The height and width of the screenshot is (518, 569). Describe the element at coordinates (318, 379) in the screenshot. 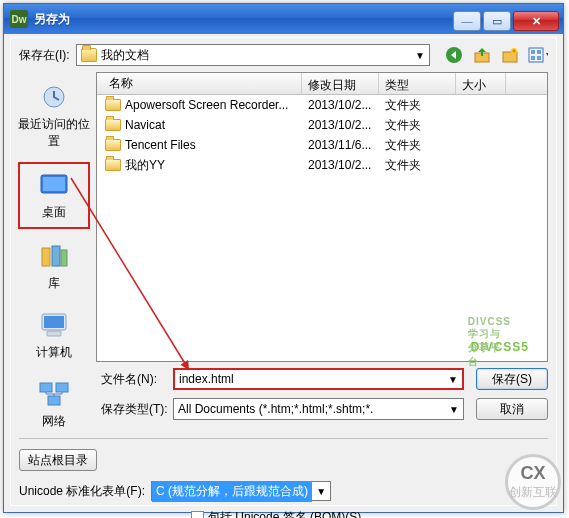

I see `filename-input: index.html ▼` at that location.